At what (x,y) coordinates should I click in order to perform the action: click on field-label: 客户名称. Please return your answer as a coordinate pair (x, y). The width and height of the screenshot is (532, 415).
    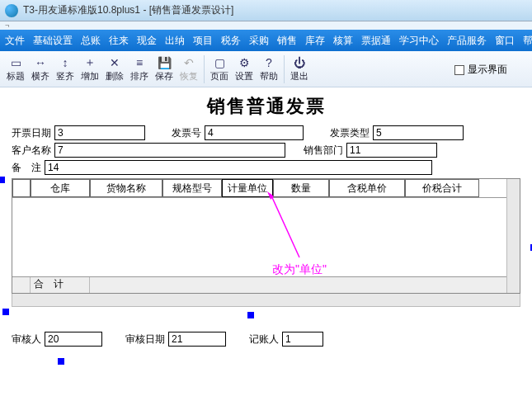
    Looking at the image, I should click on (31, 150).